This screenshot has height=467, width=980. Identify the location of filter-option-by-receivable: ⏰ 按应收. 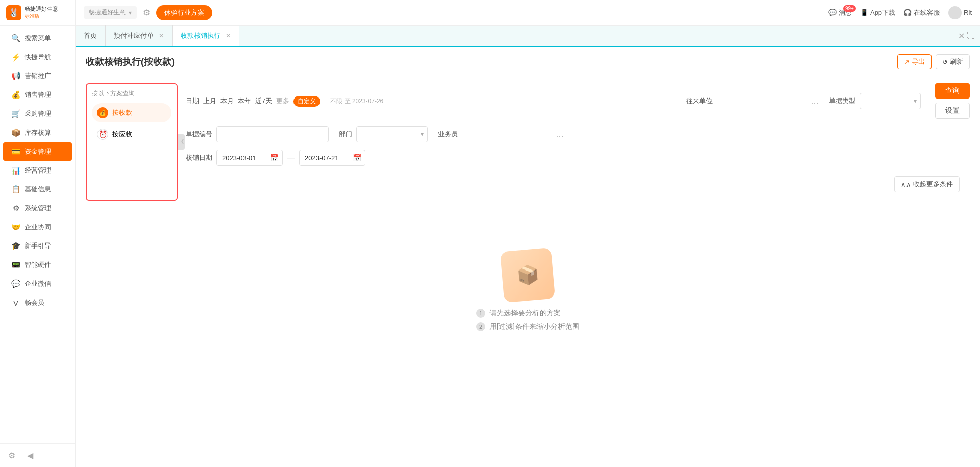
(132, 134).